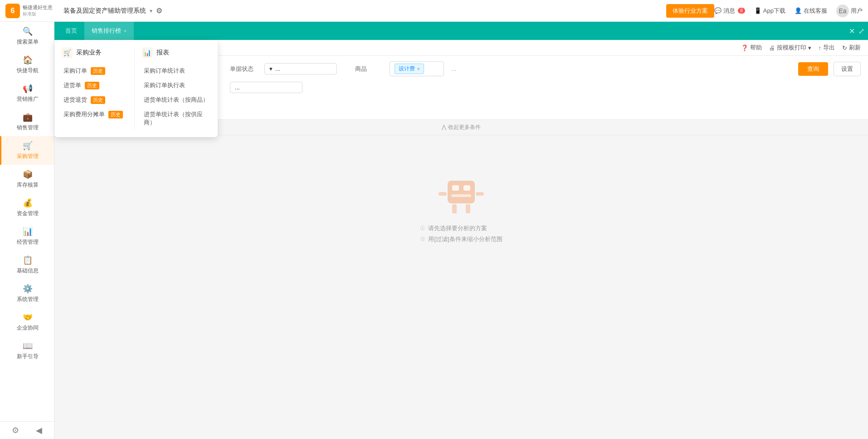 Image resolution: width=868 pixels, height=439 pixels. I want to click on goods-tag-close: ×, so click(418, 69).